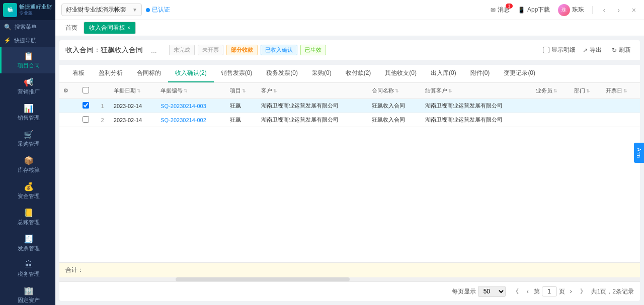  Describe the element at coordinates (29, 82) in the screenshot. I see `marketing-icon: 📢` at that location.